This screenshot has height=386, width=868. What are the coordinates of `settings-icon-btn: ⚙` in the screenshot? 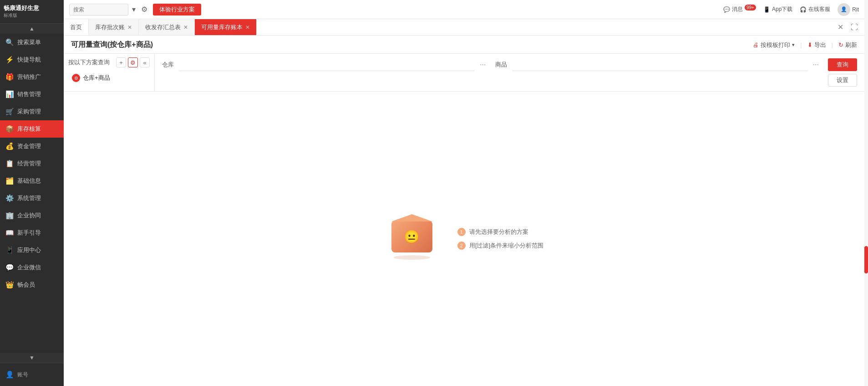 It's located at (144, 9).